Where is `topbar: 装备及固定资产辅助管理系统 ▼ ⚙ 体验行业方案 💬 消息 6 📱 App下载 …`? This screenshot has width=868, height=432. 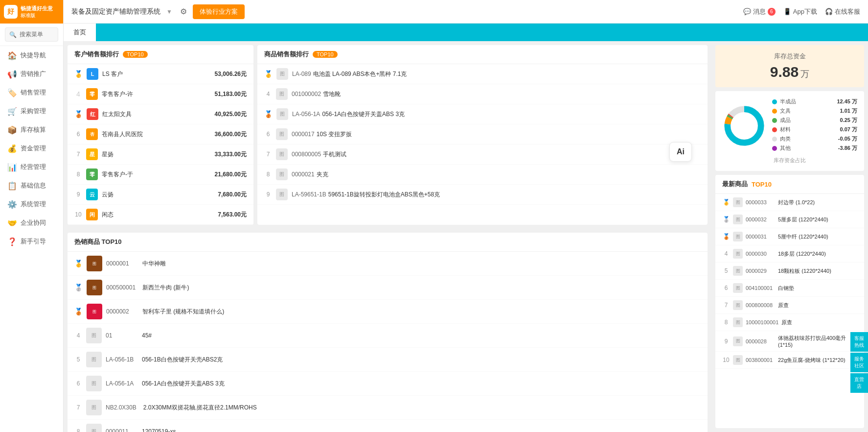
topbar: 装备及固定资产辅助管理系统 ▼ ⚙ 体验行业方案 💬 消息 6 📱 App下载 … is located at coordinates (466, 12).